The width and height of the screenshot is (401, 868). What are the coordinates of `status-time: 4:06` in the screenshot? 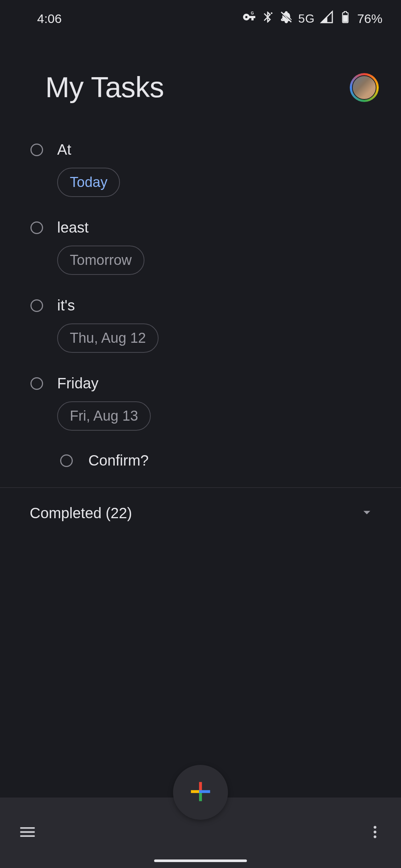 It's located at (49, 19).